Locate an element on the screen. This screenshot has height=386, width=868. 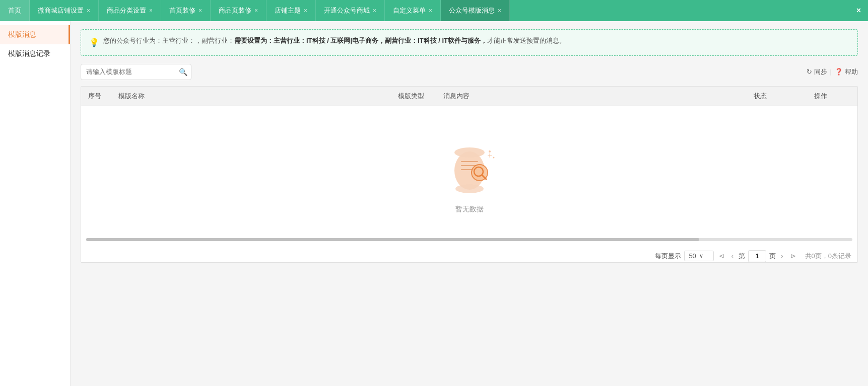
chevron-down-icon: ∨ is located at coordinates (701, 256).